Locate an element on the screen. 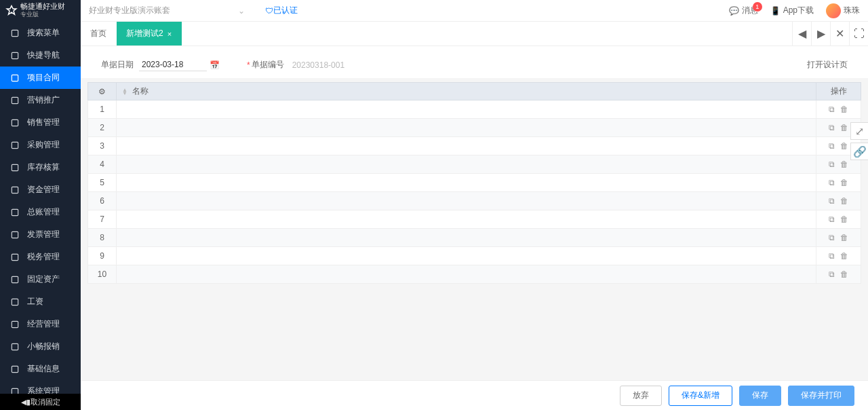  table-row: 9⧉🗑 is located at coordinates (475, 257).